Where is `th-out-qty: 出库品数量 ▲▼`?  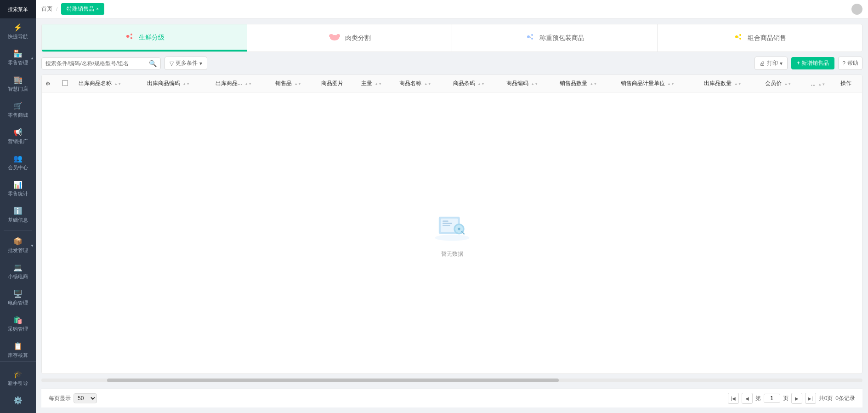 th-out-qty: 出库品数量 ▲▼ is located at coordinates (731, 84).